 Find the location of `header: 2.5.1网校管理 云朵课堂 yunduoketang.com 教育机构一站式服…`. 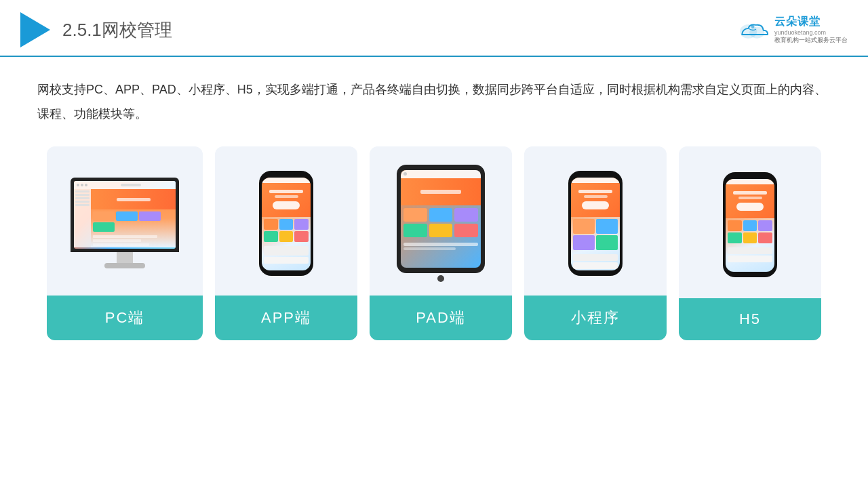

header: 2.5.1网校管理 云朵课堂 yunduoketang.com 教育机构一站式服… is located at coordinates (434, 28).